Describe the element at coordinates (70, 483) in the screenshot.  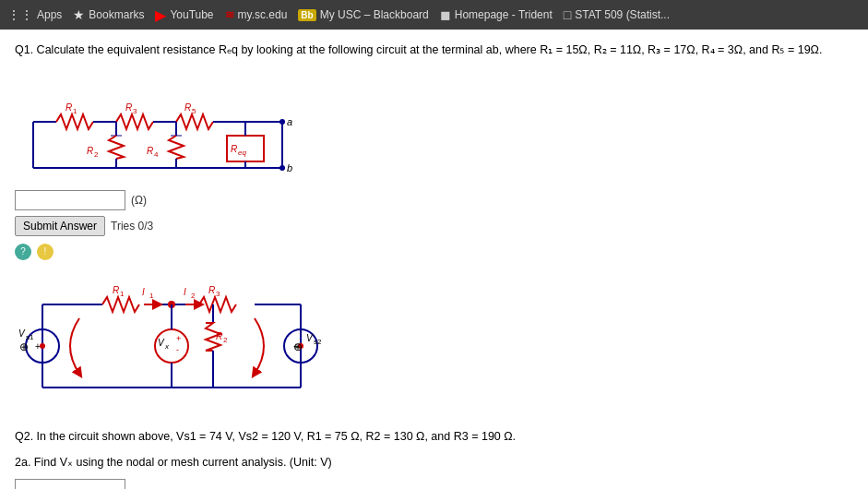
I see `q2a-answer-input` at that location.